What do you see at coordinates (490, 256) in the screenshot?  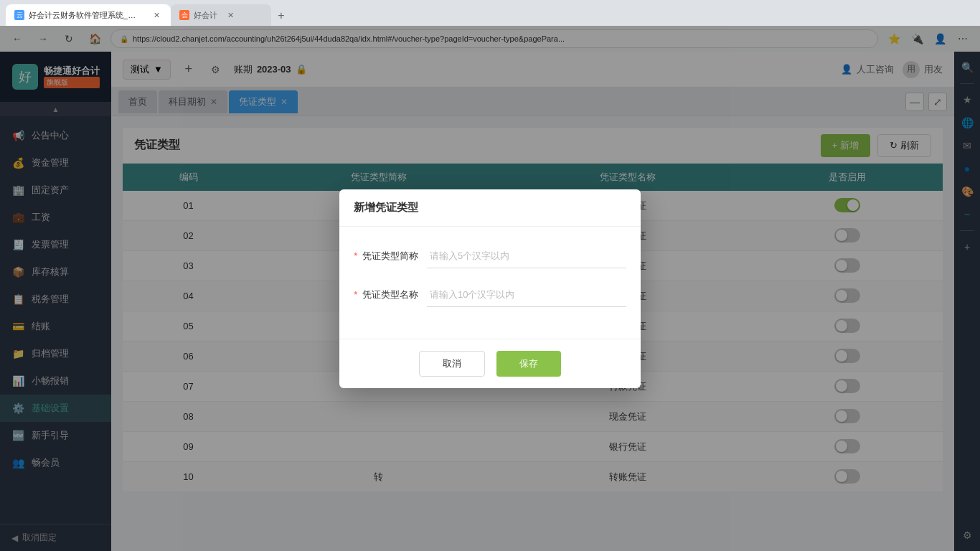 I see `short-name-field: * 凭证类型简称` at bounding box center [490, 256].